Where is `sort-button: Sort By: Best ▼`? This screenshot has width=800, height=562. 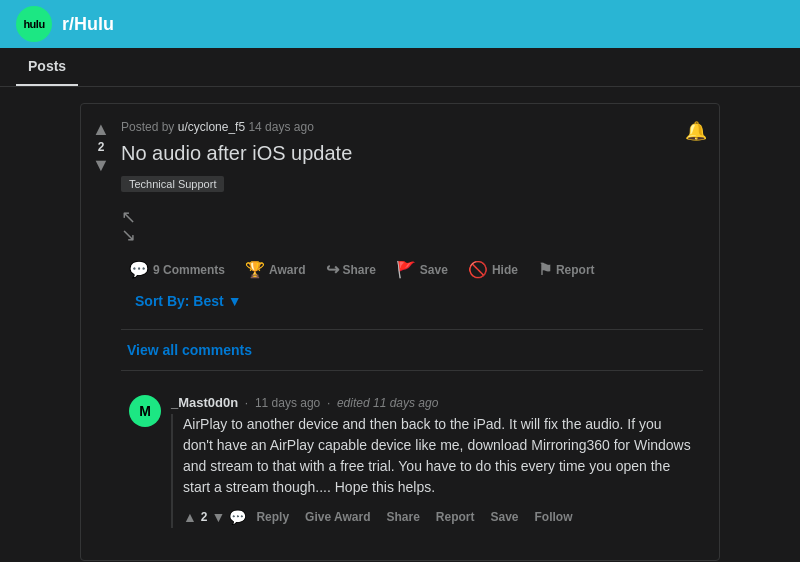
sort-button: Sort By: Best ▼ is located at coordinates (188, 301).